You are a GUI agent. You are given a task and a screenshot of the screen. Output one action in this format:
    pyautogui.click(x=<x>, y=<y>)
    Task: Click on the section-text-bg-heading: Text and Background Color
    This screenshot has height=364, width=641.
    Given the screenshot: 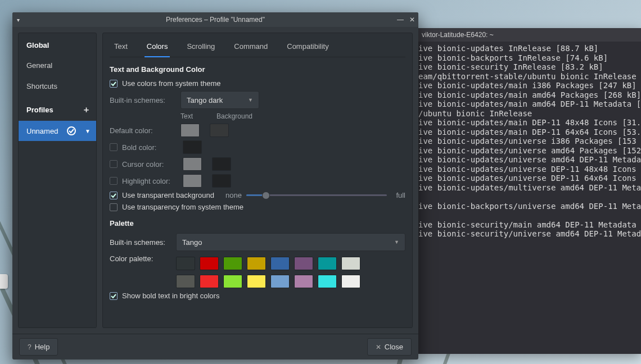 What is the action you would take?
    pyautogui.click(x=258, y=70)
    